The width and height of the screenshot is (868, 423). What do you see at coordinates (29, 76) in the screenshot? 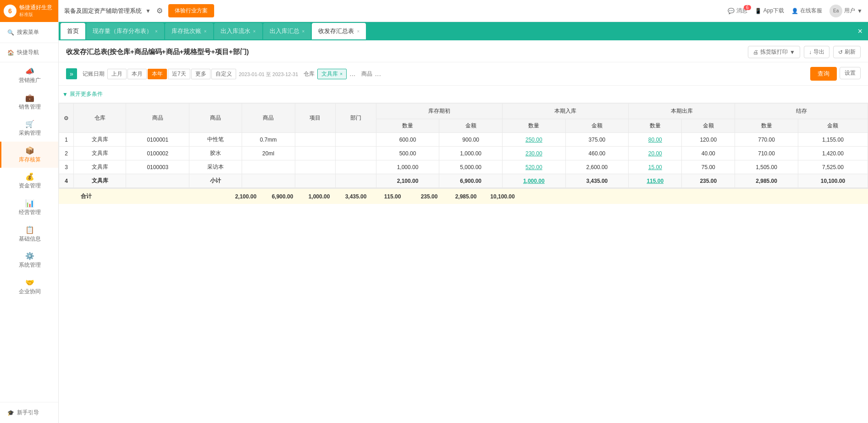
I see `sidebar-item-marketing: 📣 营销推广` at bounding box center [29, 76].